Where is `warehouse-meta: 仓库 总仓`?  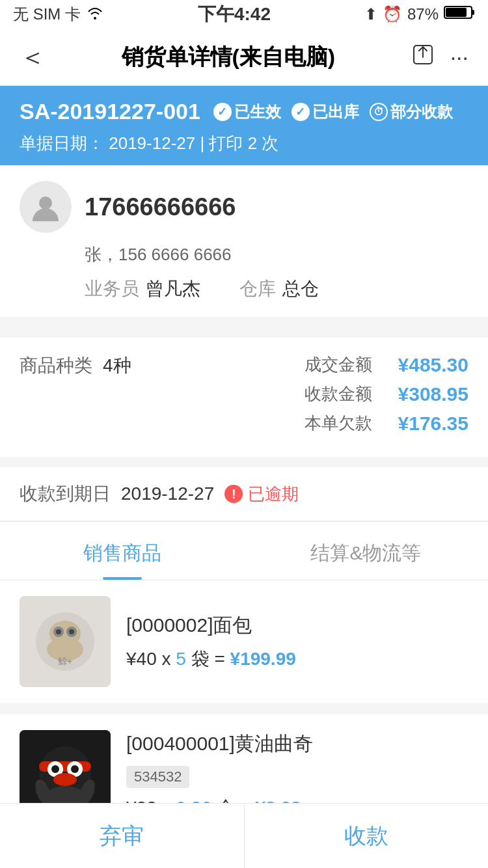 warehouse-meta: 仓库 总仓 is located at coordinates (279, 289).